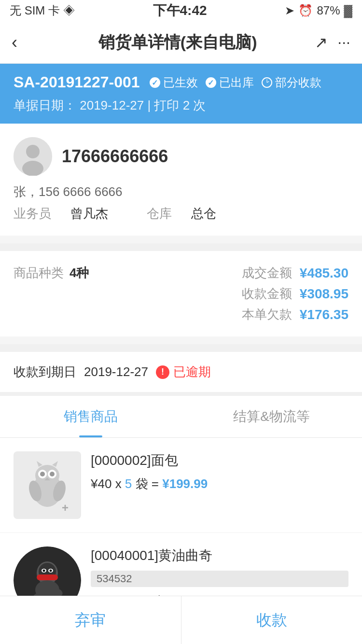 The height and width of the screenshot is (644, 362). I want to click on badge-shipped-label: 已出库, so click(237, 83).